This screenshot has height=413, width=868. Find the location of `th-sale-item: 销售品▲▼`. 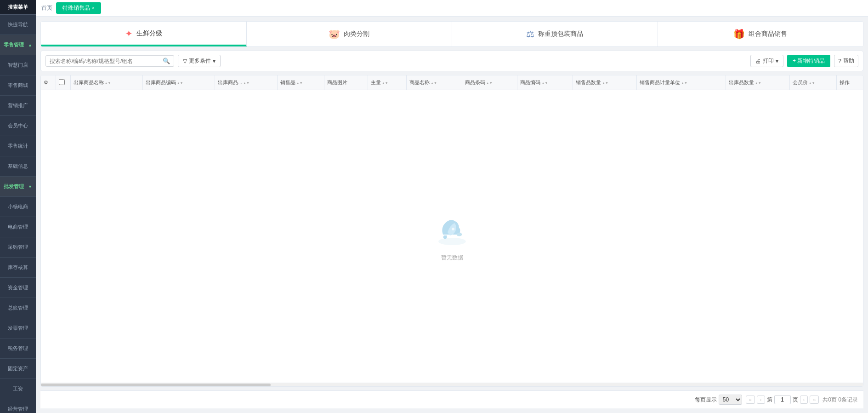

th-sale-item: 销售品▲▼ is located at coordinates (301, 83).